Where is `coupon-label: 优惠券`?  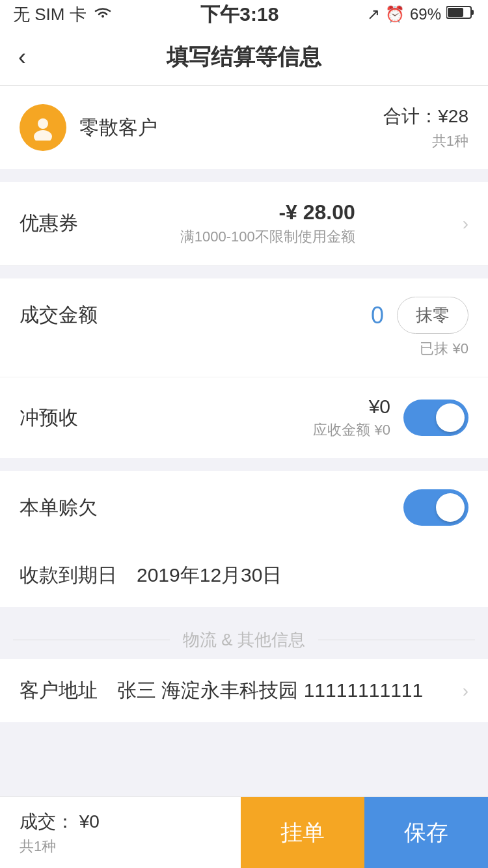
coupon-label: 优惠券 is located at coordinates (49, 224).